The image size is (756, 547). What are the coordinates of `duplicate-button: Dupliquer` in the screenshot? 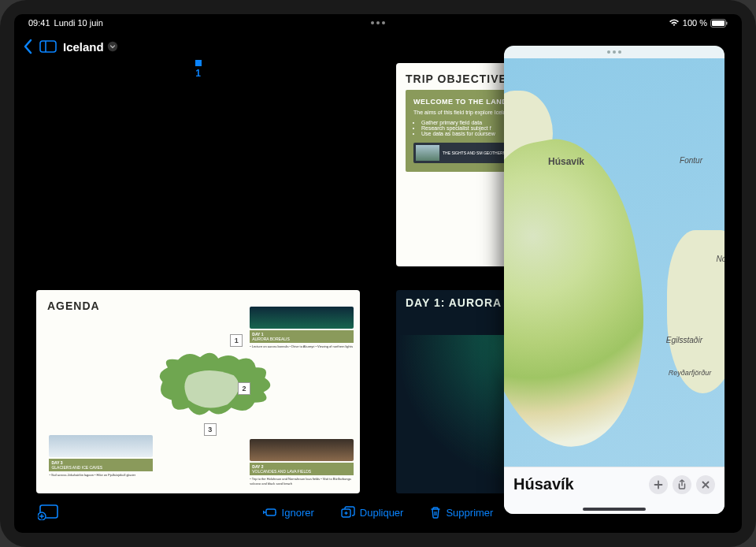 It's located at (372, 512).